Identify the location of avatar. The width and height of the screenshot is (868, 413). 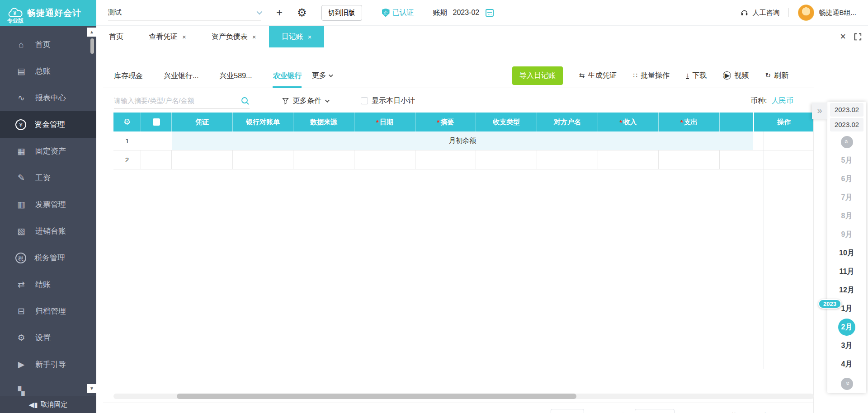
(806, 13).